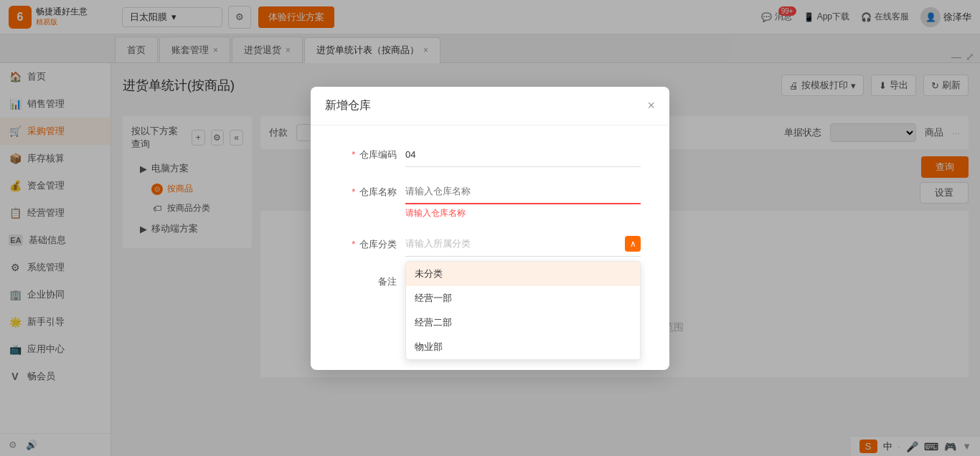  What do you see at coordinates (523, 347) in the screenshot?
I see `option-property: 物业部` at bounding box center [523, 347].